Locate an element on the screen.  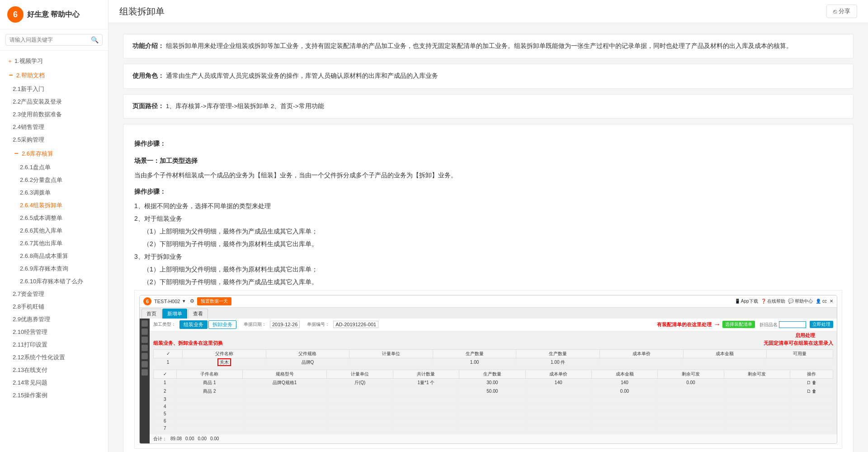
sidebar-item-stock-ledger: 2.6.9库存账本查询 is located at coordinates (64, 269).